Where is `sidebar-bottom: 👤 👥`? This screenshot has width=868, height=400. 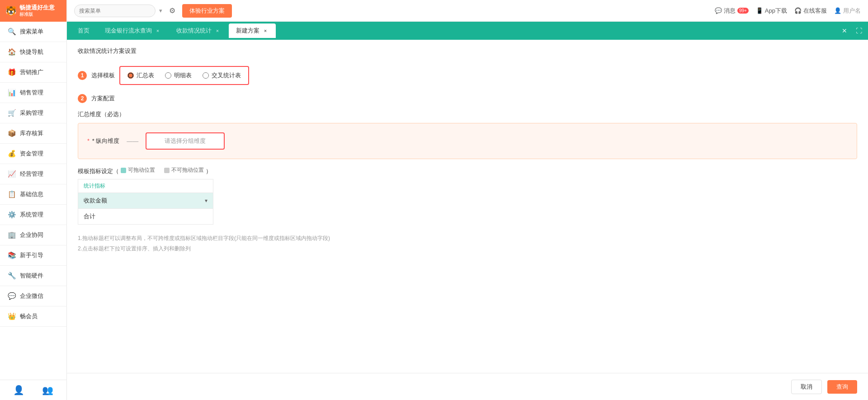
sidebar-bottom: 👤 👥 is located at coordinates (33, 390).